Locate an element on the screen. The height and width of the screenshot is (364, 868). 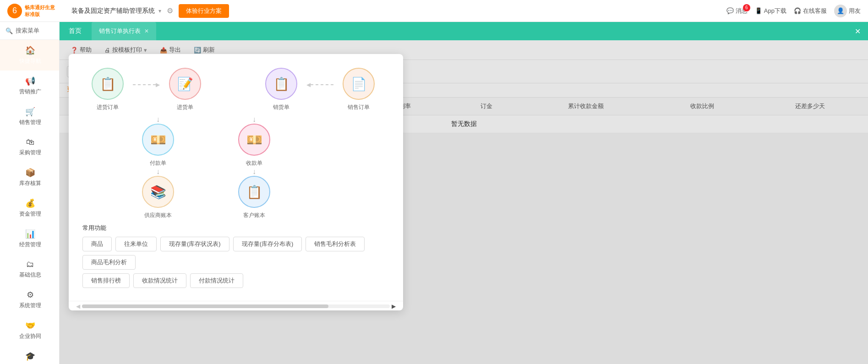
payment-circle: 💴 is located at coordinates (158, 140).